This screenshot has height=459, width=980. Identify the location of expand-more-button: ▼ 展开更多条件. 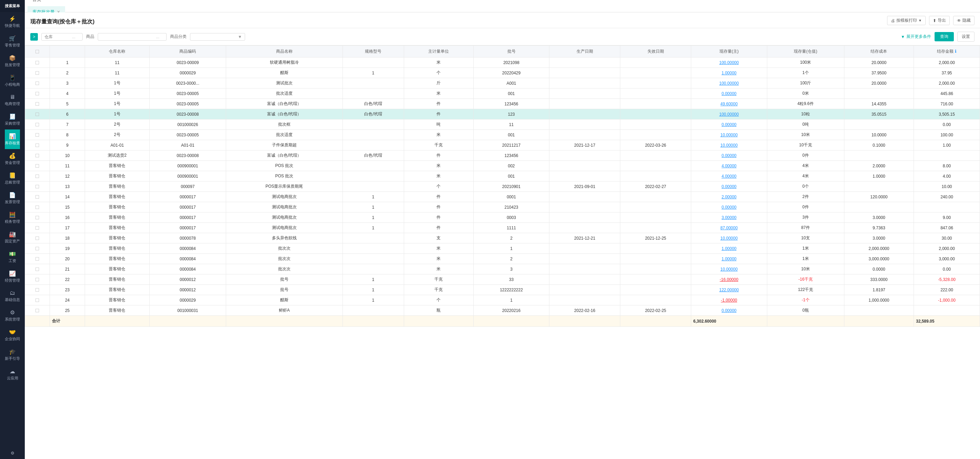
(916, 37).